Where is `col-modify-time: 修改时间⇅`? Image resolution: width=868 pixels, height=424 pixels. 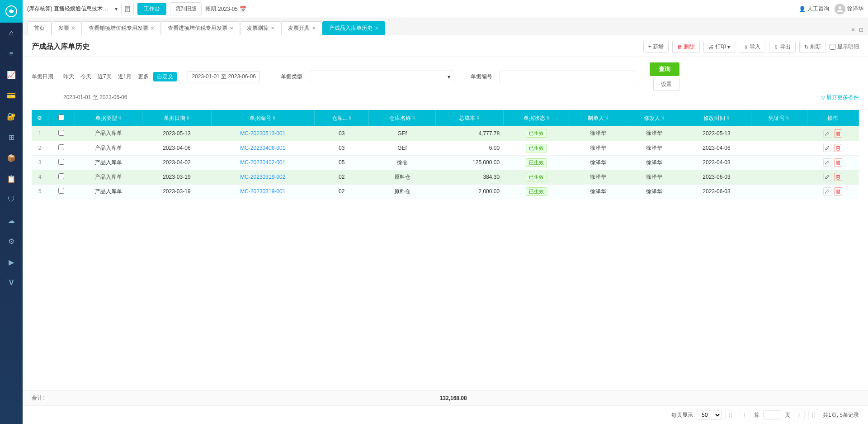
col-modify-time: 修改时间⇅ is located at coordinates (717, 118).